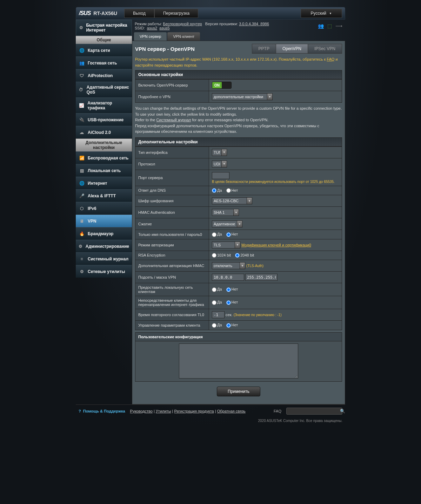 Image resolution: width=421 pixels, height=504 pixels. Describe the element at coordinates (229, 290) in the screenshot. I see `push-no-radio` at that location.